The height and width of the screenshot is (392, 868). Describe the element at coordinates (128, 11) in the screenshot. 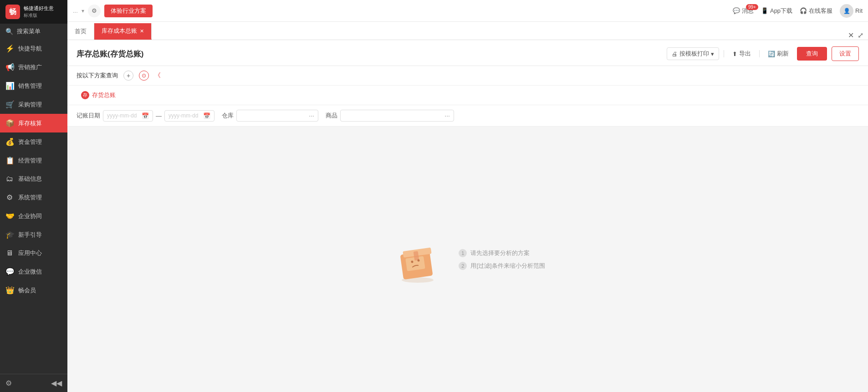

I see `industry-solution-button: 体验行业方案` at that location.